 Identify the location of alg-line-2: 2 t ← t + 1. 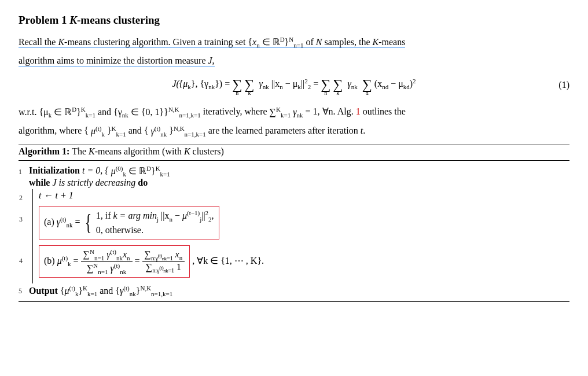
(141, 197).